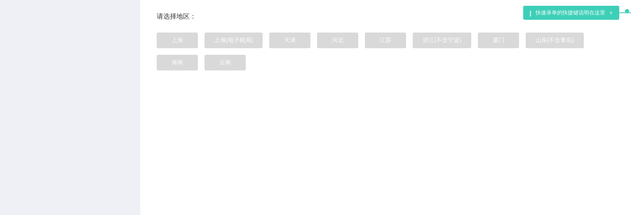 This screenshot has height=215, width=644. Describe the element at coordinates (611, 13) in the screenshot. I see `tooltip-close-button: ×` at that location.